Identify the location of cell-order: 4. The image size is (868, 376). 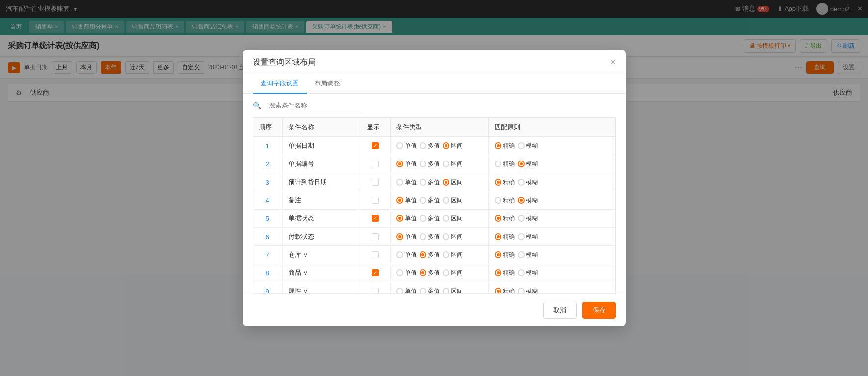
(268, 200).